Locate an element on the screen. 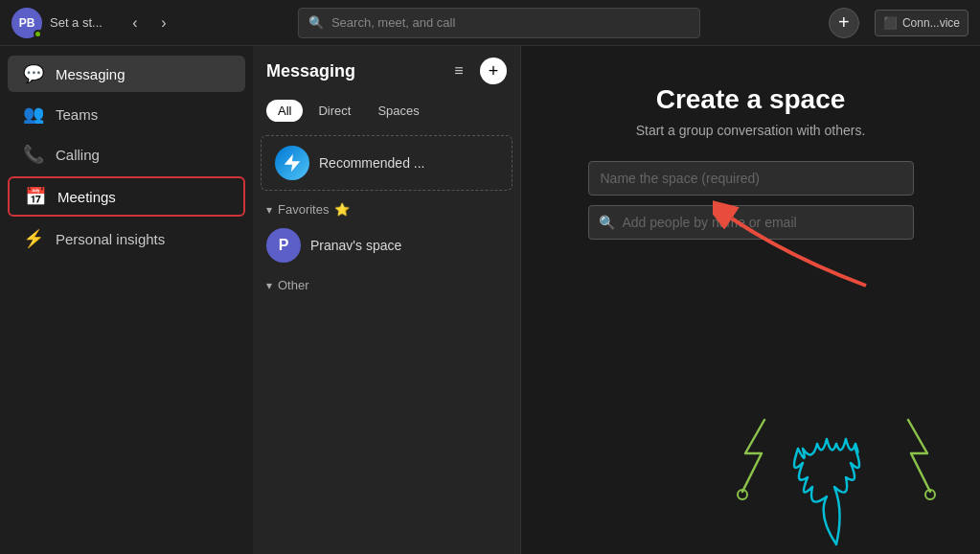 The height and width of the screenshot is (554, 980). calling-icon: 📞 is located at coordinates (34, 154).